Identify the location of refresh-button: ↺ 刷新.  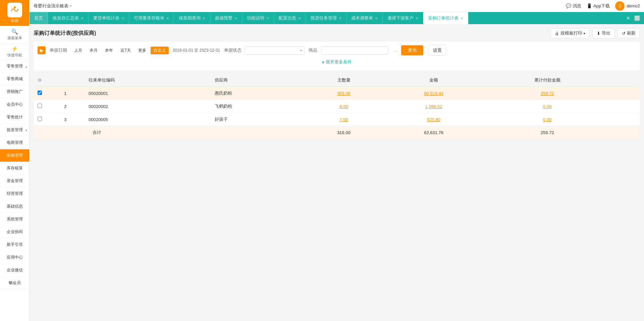
(629, 33).